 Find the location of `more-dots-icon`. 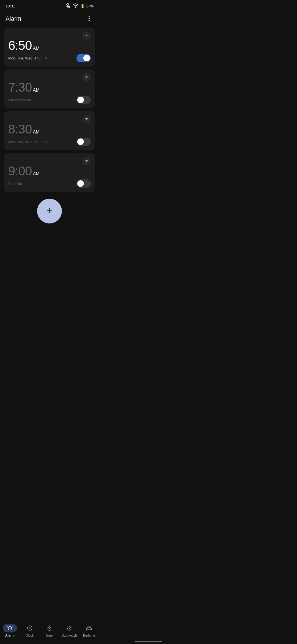

more-dots-icon is located at coordinates (89, 19).